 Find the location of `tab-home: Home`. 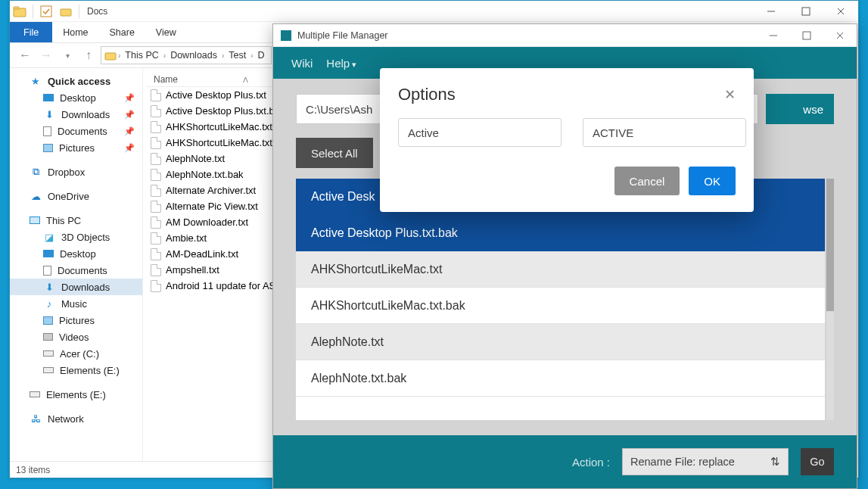

tab-home: Home is located at coordinates (76, 32).